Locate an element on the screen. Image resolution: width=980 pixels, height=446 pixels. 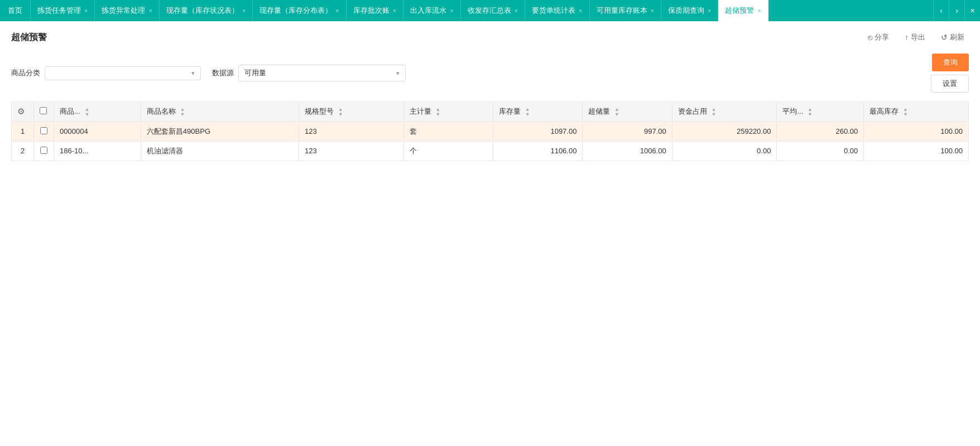
row-capital: 0.00 is located at coordinates (724, 151).